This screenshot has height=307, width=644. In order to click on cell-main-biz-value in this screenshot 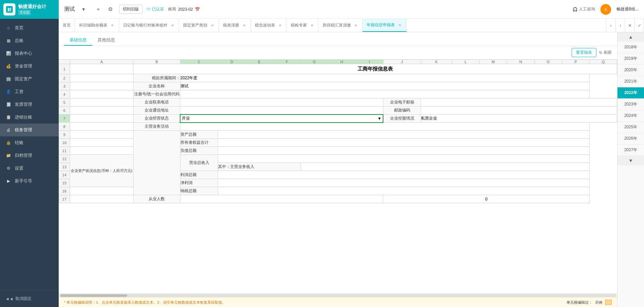, I will do `click(385, 127)`.